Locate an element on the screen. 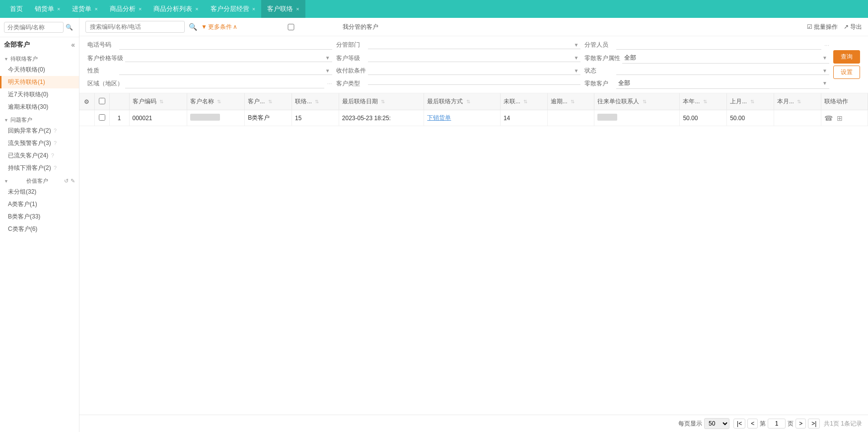 This screenshot has height=432, width=868. phone-label: 电话号码 is located at coordinates (102, 45).